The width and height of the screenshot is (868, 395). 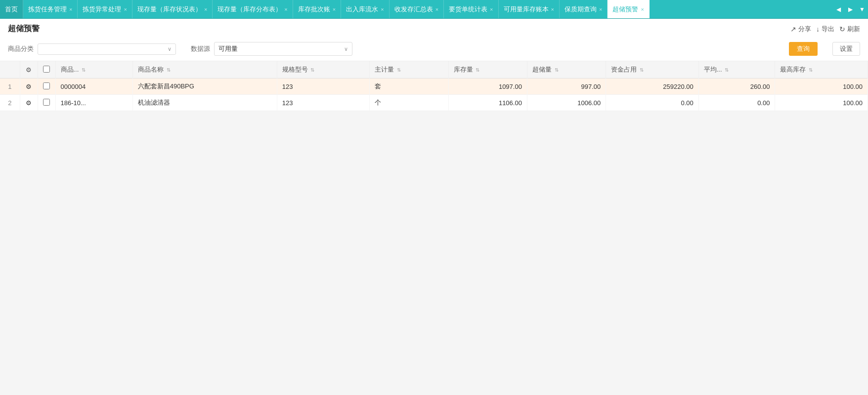 I want to click on nav-item-stock-status: 现存量（库存状况表）×, so click(x=173, y=9).